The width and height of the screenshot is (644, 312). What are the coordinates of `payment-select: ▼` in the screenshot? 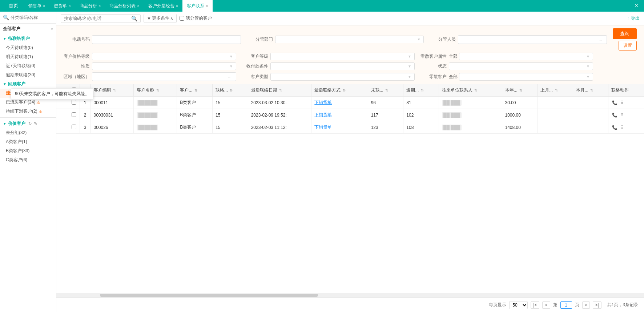 It's located at (342, 66).